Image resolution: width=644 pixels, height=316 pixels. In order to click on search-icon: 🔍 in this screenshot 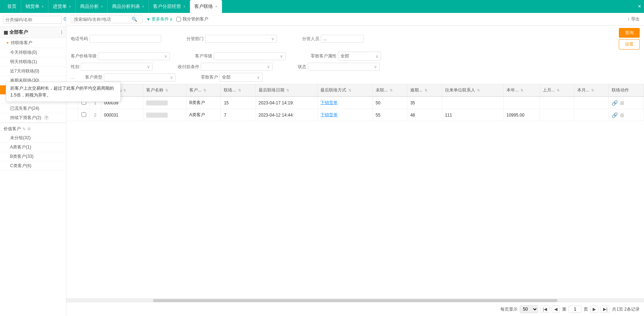, I will do `click(134, 19)`.